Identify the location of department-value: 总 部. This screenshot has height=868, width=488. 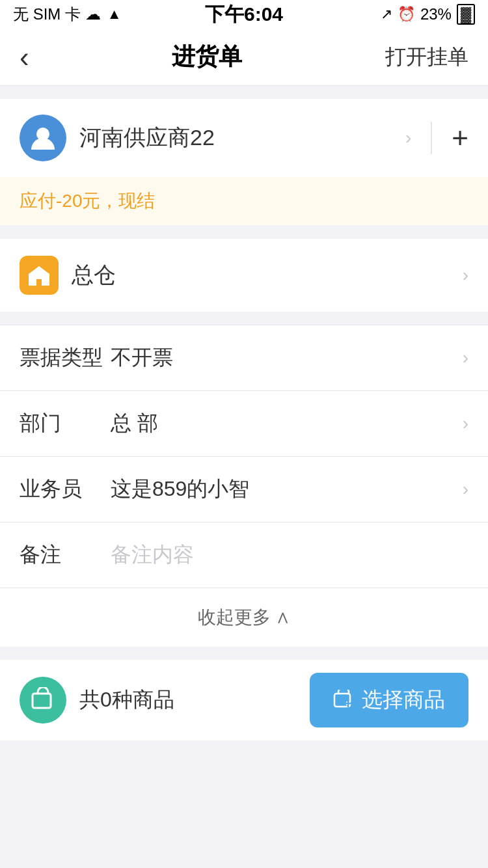
(286, 424).